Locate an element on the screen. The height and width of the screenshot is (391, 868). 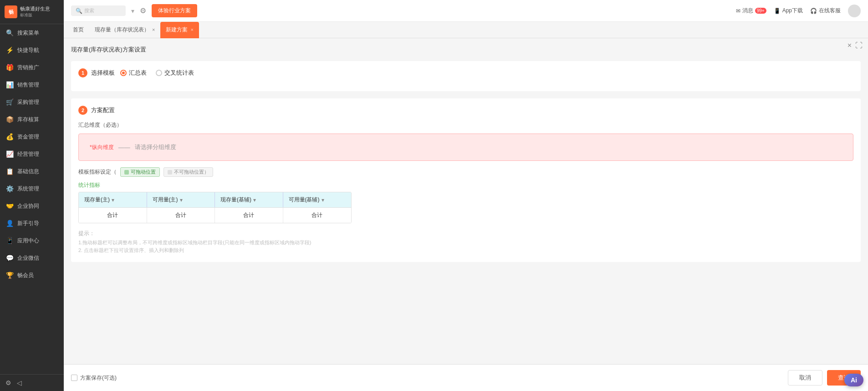
shortcut-icon: ⚡ is located at coordinates (10, 50).